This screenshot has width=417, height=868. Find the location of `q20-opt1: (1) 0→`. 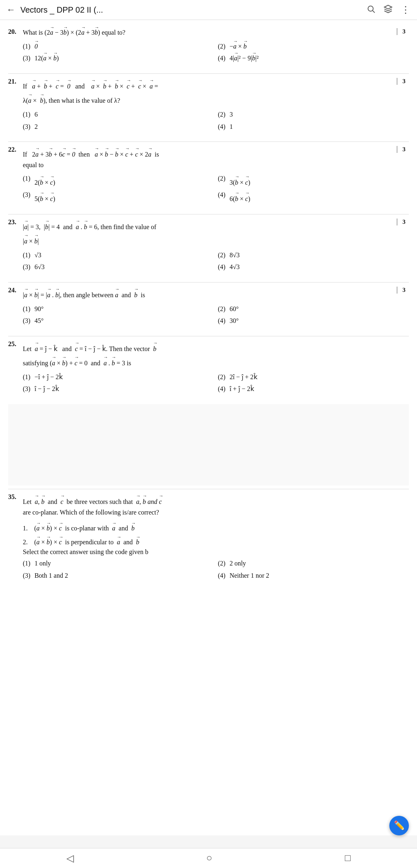

q20-opt1: (1) 0→ is located at coordinates (116, 46).